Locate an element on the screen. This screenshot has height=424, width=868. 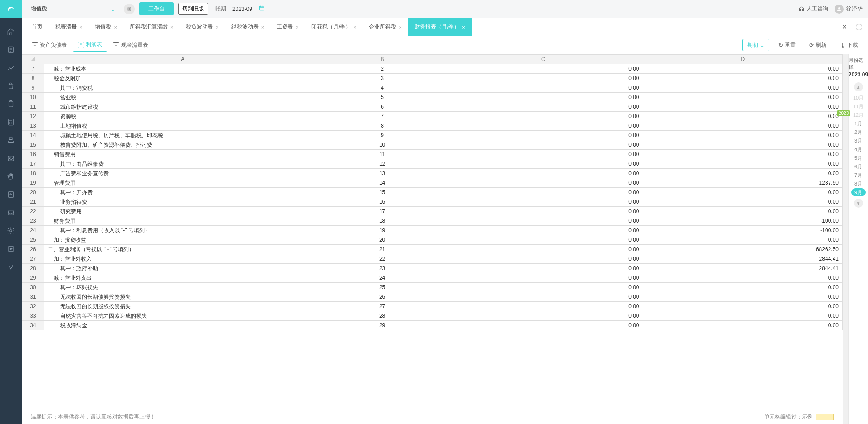
cell-b: 7 is located at coordinates (382, 117).